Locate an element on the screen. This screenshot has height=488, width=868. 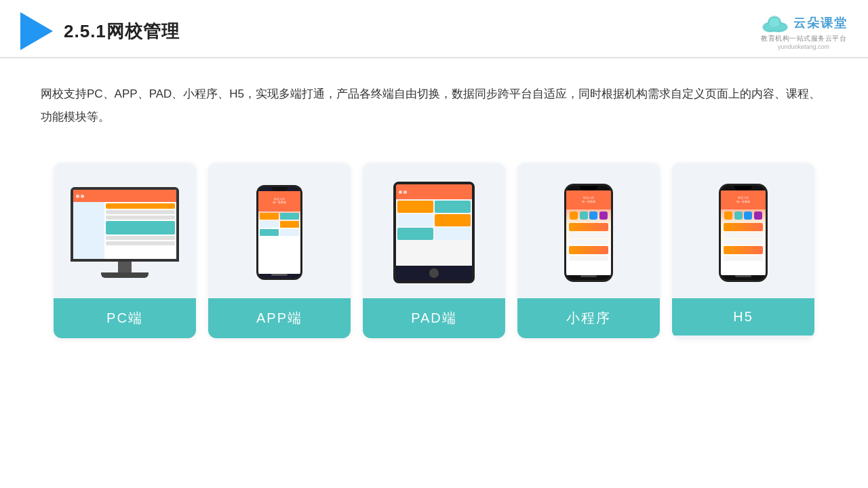
pc-stand is located at coordinates (125, 267).